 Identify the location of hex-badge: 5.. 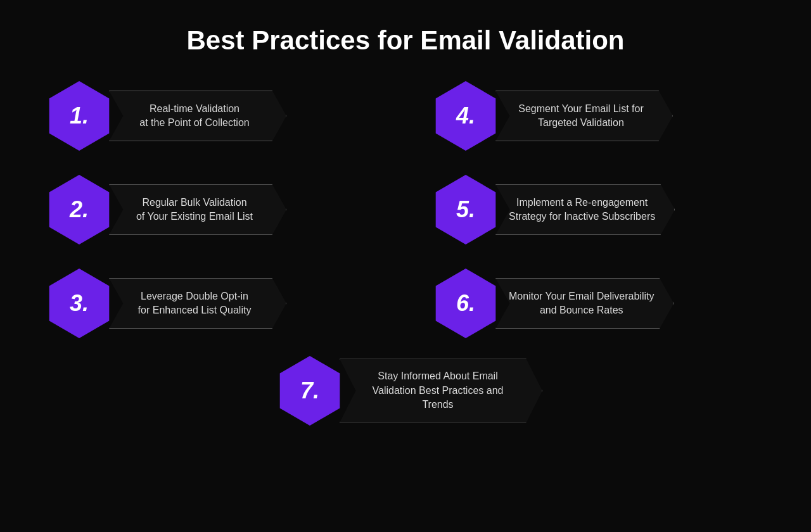
(466, 210).